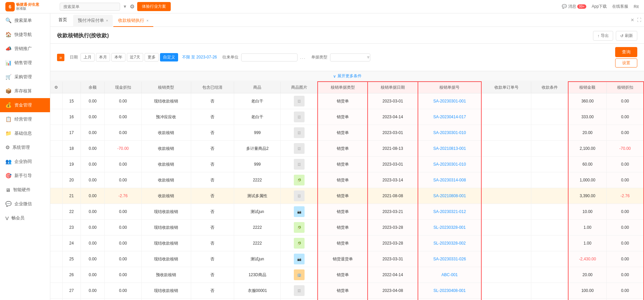 The height and width of the screenshot is (300, 644). Describe the element at coordinates (25, 77) in the screenshot. I see `sidebar-item-purchase: 🛒 采购管理` at that location.